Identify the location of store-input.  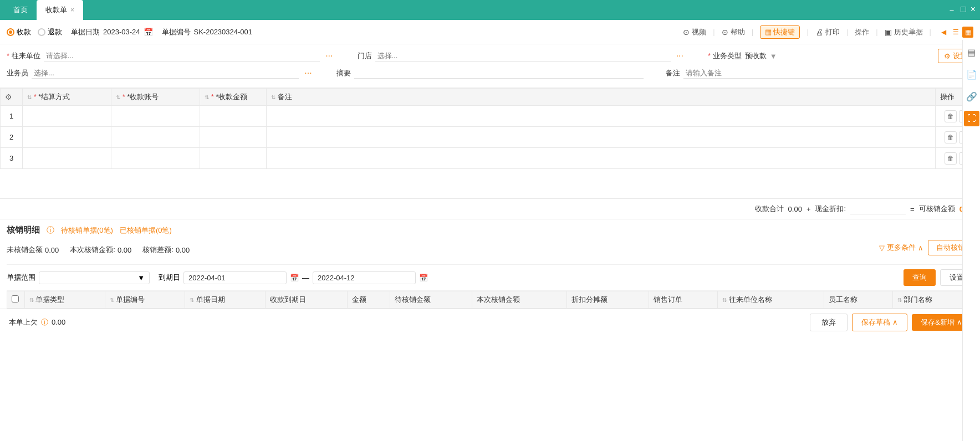
(523, 56).